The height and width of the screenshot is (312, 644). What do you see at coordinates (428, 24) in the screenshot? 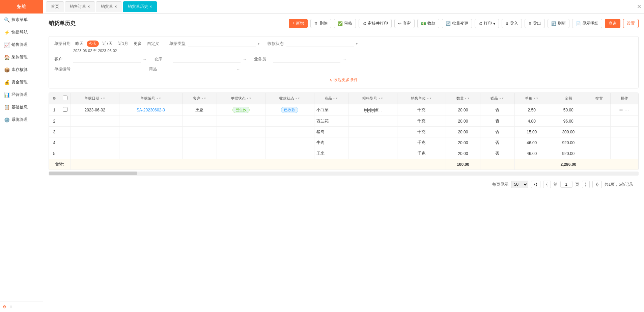
I see `collect-button: 💵 收款` at bounding box center [428, 24].